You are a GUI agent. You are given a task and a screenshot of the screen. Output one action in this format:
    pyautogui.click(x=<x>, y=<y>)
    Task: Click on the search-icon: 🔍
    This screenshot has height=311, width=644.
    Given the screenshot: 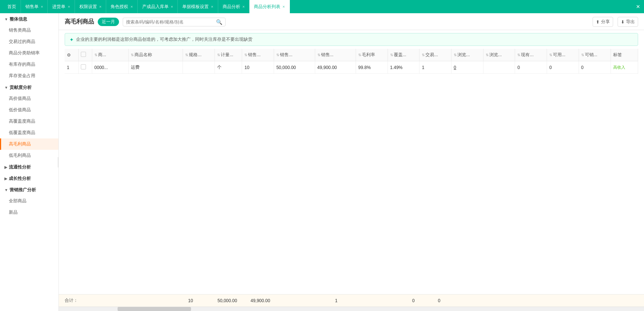 What is the action you would take?
    pyautogui.click(x=219, y=22)
    